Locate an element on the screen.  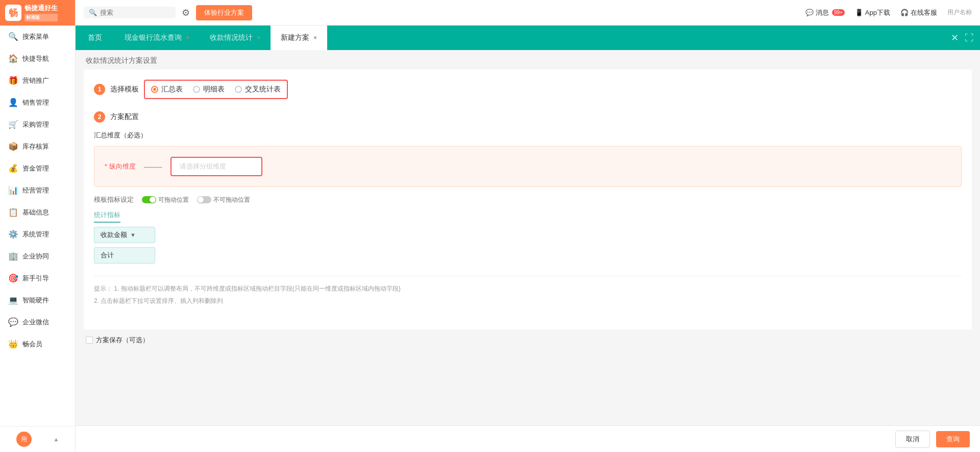
sidebar-bottom: 用 ▲ is located at coordinates (38, 439).